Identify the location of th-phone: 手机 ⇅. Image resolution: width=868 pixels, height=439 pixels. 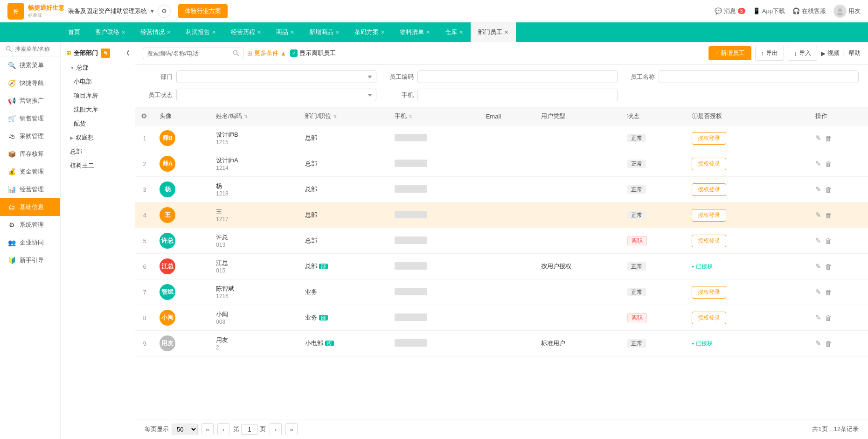
(435, 117).